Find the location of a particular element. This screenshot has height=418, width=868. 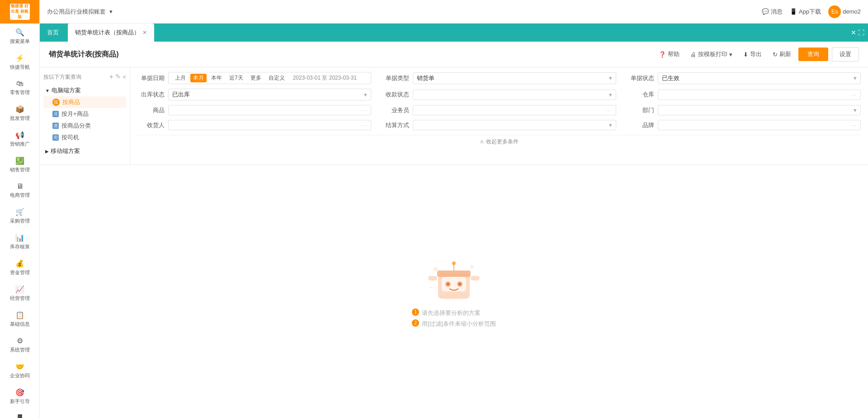

scheme-groups: ▼电脑端方案按按商品月按月+商品类按商品分类司按司机▶移动端方案 is located at coordinates (85, 121).